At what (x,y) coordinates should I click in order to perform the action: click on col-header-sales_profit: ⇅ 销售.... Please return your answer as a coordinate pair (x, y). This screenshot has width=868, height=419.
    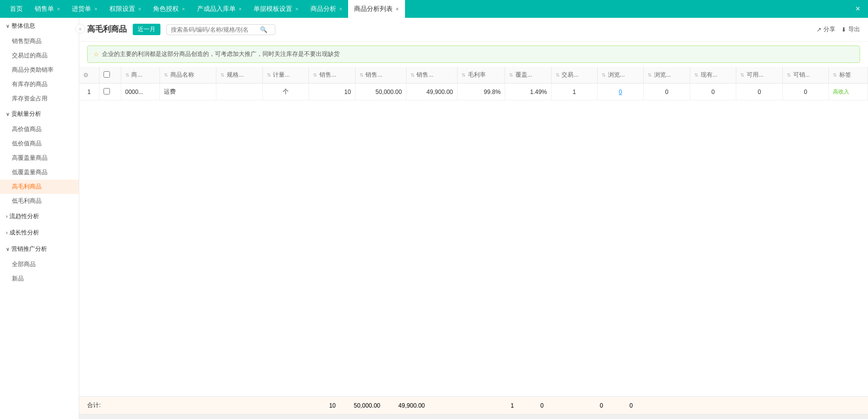
    Looking at the image, I should click on (432, 75).